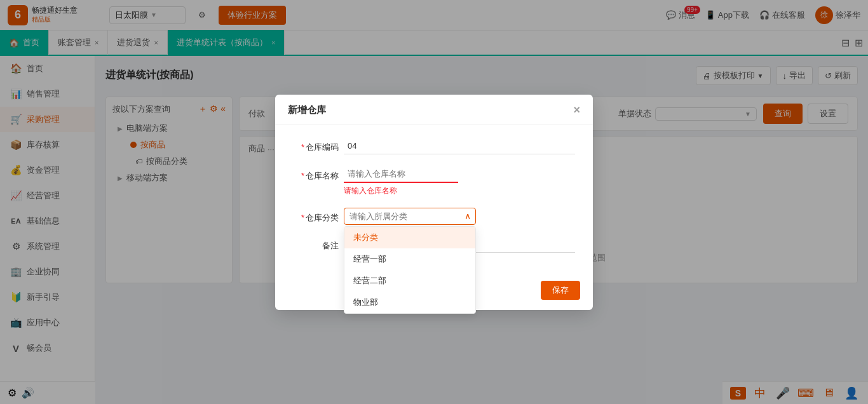  What do you see at coordinates (410, 259) in the screenshot?
I see `dropdown-item-dept1: 经营一部` at bounding box center [410, 259].